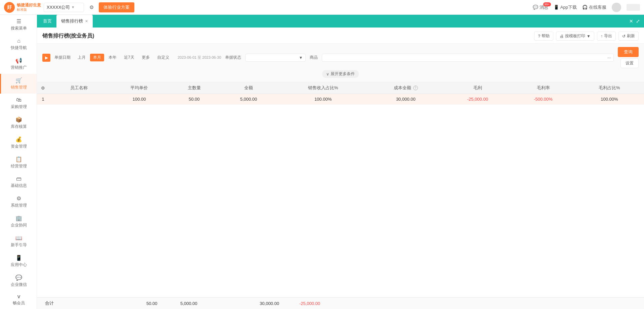 This screenshot has width=644, height=309. I want to click on company-name: XXXXX公司, so click(58, 7).